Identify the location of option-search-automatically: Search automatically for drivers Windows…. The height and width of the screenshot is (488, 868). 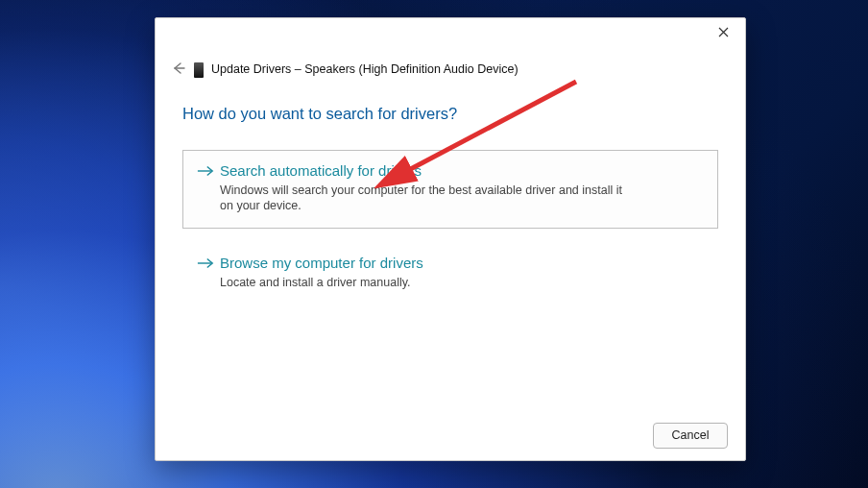
(450, 189).